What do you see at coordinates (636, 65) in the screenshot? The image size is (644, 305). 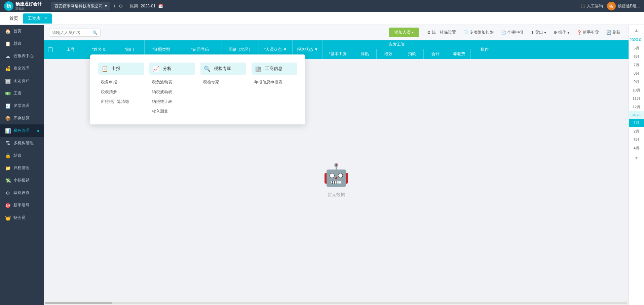 I see `cal-month-7: 7月` at bounding box center [636, 65].